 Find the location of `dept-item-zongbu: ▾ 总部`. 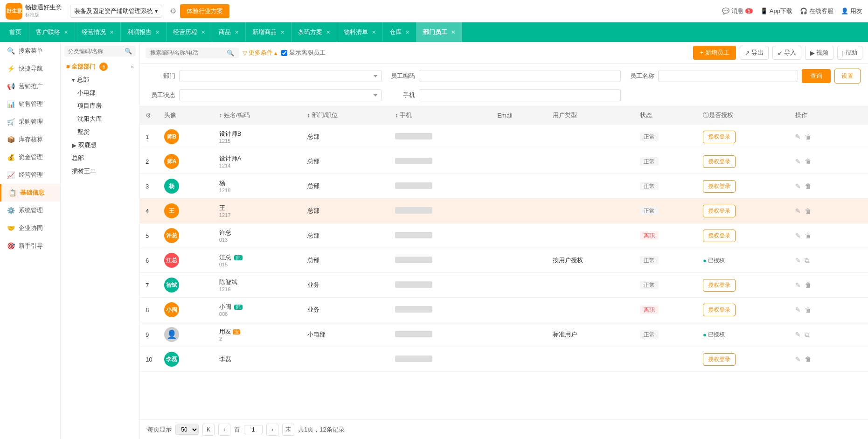

dept-item-zongbu: ▾ 总部 is located at coordinates (100, 80).